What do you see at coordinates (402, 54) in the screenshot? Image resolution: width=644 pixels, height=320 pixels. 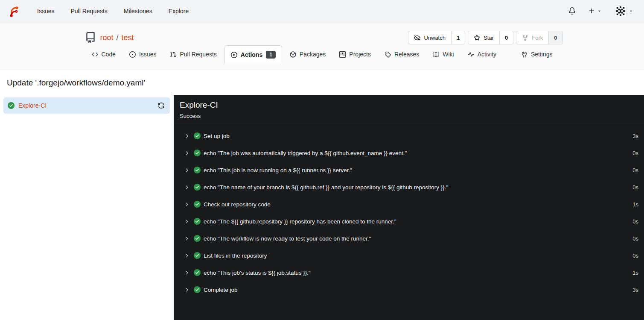 I see `tab-releases: Releases` at bounding box center [402, 54].